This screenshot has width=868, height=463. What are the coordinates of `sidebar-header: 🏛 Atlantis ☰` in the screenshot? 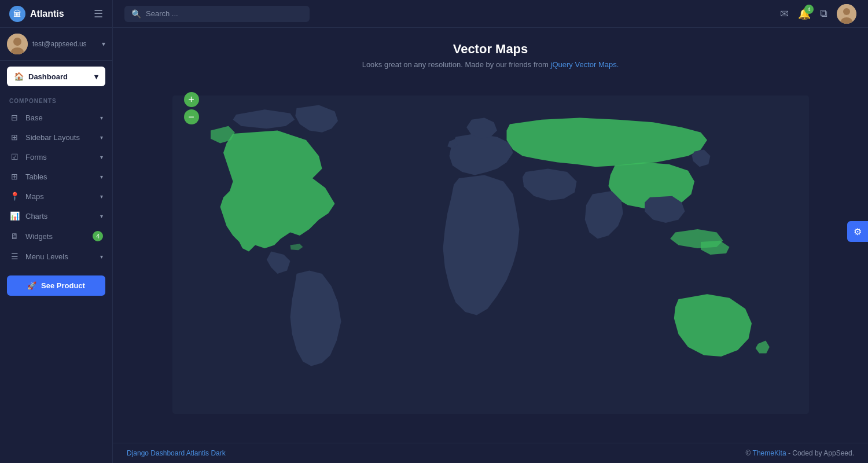 It's located at (56, 14).